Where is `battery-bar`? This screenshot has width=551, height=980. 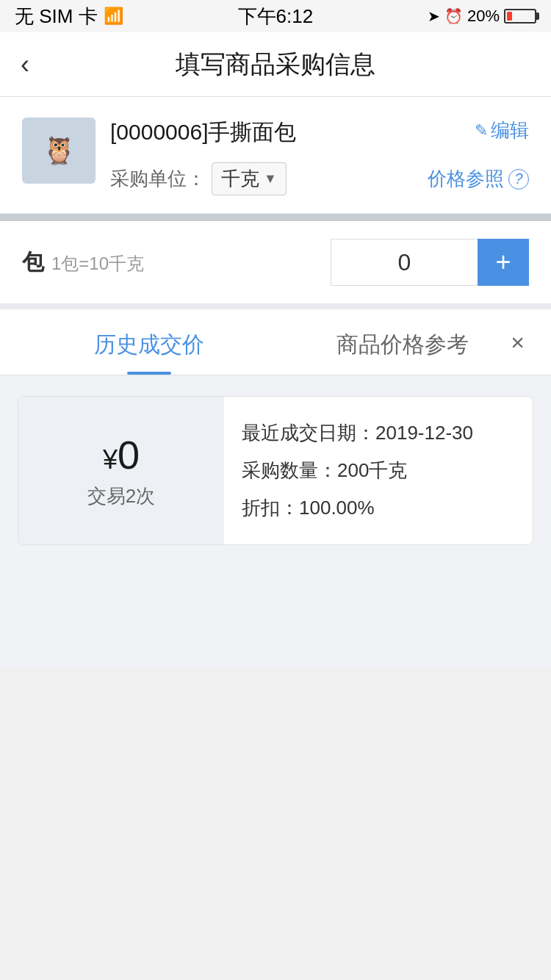
battery-bar is located at coordinates (520, 16).